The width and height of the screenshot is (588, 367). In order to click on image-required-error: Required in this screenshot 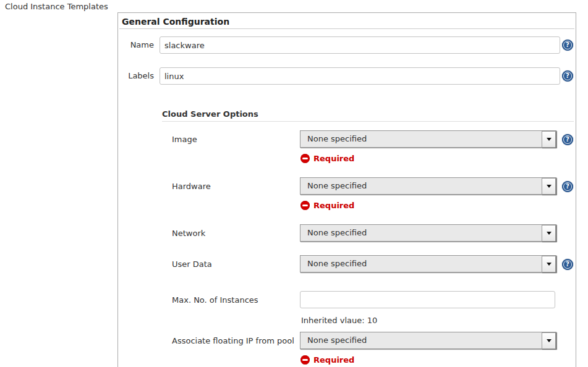, I will do `click(328, 158)`.